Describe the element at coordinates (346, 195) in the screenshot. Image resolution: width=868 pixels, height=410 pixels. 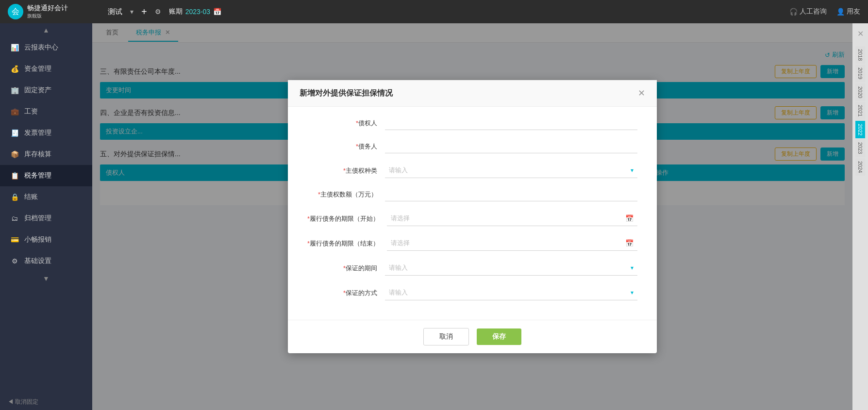
I see `label-debt-amount: *主债权数额（万元）` at that location.